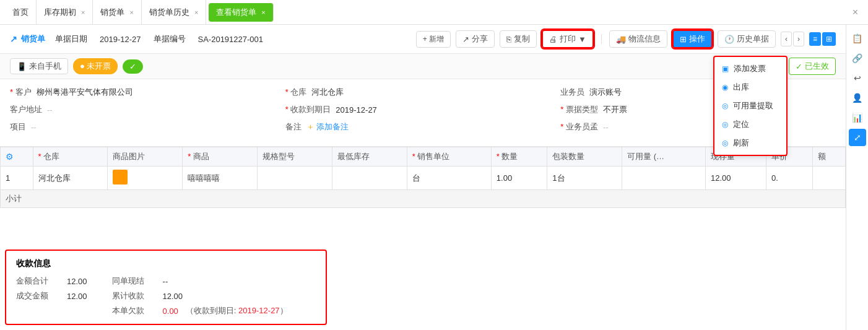 Image resolution: width=868 pixels, height=330 pixels. I want to click on tab-home: 首页, so click(21, 12).